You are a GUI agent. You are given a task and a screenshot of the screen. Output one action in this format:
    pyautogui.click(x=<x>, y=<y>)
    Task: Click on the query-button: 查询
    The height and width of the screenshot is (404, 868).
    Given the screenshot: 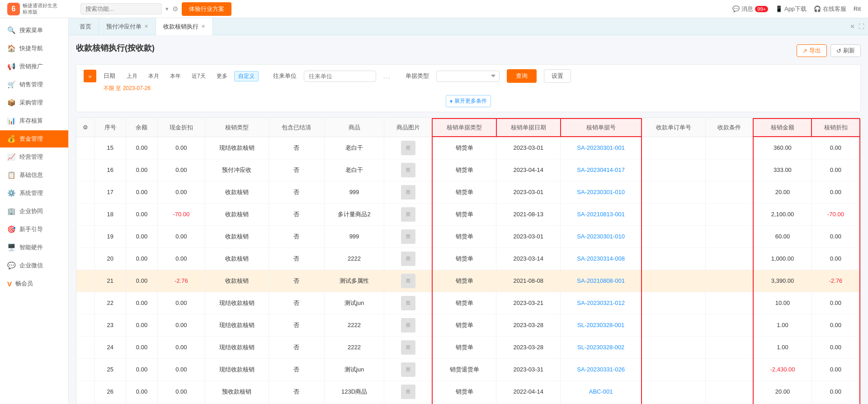 What is the action you would take?
    pyautogui.click(x=522, y=76)
    